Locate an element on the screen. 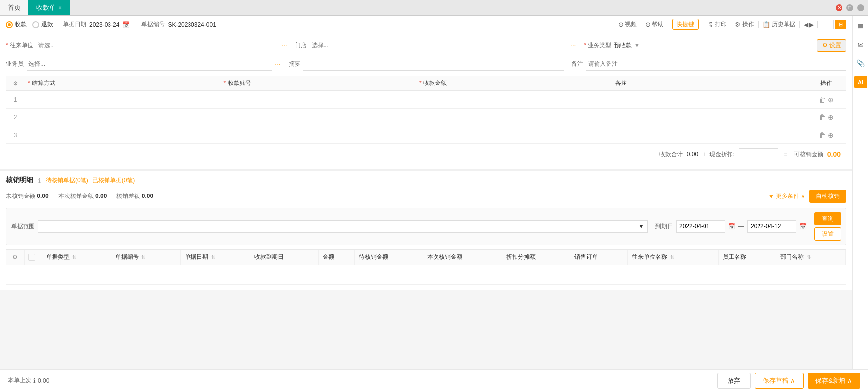 This screenshot has height=391, width=868. row-3-delete-icon: 🗑 is located at coordinates (822, 135).